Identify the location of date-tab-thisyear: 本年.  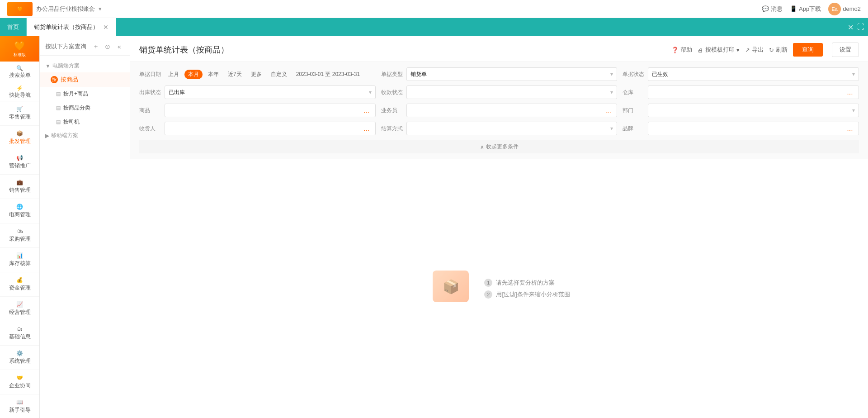
(213, 74).